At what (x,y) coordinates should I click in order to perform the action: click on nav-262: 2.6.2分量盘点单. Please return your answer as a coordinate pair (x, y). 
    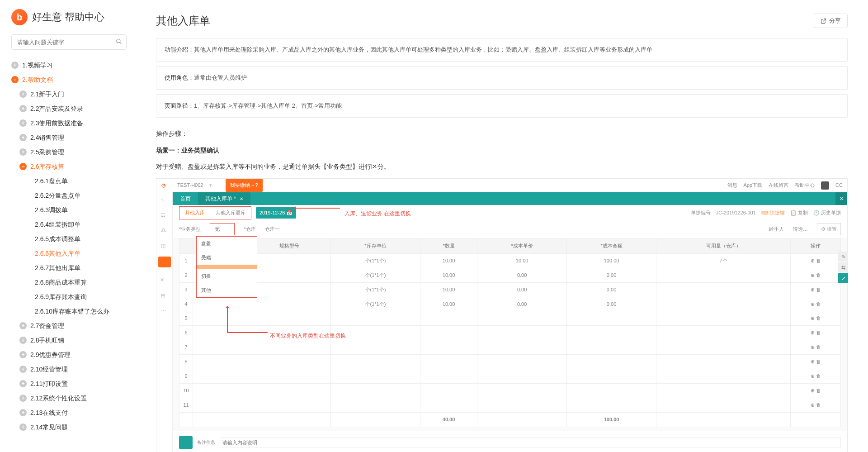
    Looking at the image, I should click on (69, 195).